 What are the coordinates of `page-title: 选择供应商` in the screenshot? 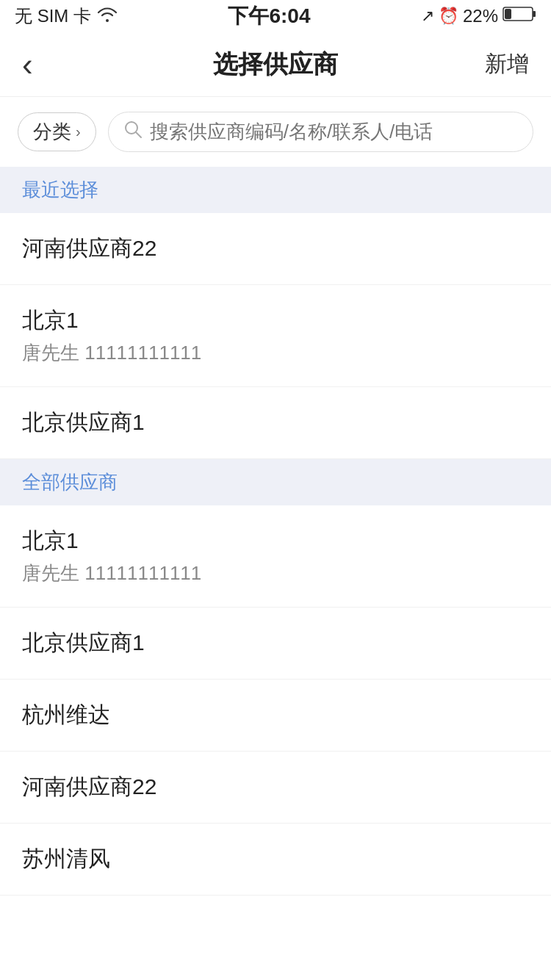 It's located at (276, 65).